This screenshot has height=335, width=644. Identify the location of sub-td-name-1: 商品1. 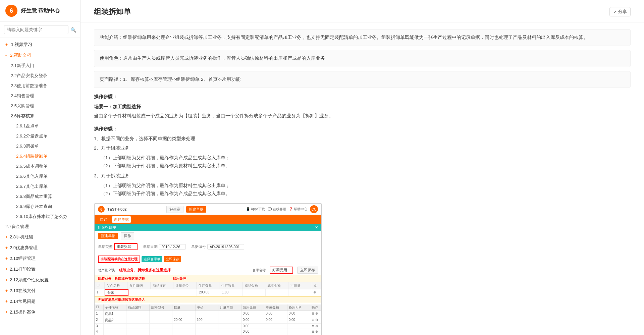
(115, 314).